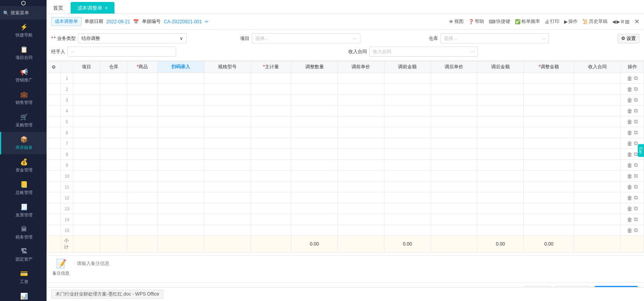 This screenshot has width=644, height=301. What do you see at coordinates (306, 38) in the screenshot?
I see `project-input: 选择... ···` at bounding box center [306, 38].